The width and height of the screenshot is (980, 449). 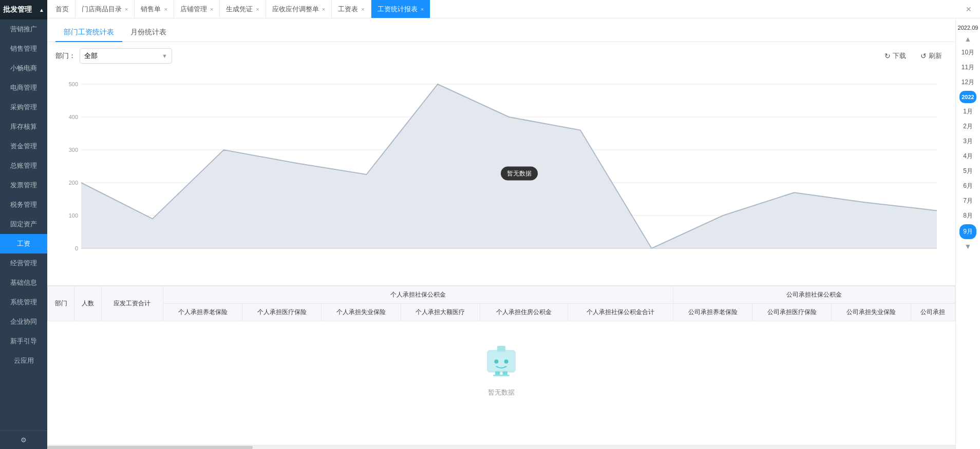 What do you see at coordinates (73, 216) in the screenshot?
I see `svg-text: 100` at bounding box center [73, 216].